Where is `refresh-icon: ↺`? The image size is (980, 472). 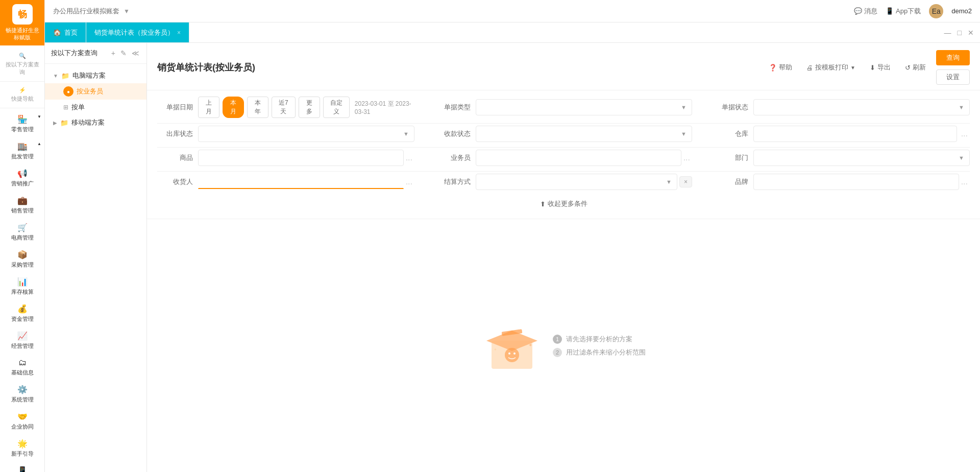
refresh-icon: ↺ is located at coordinates (908, 67).